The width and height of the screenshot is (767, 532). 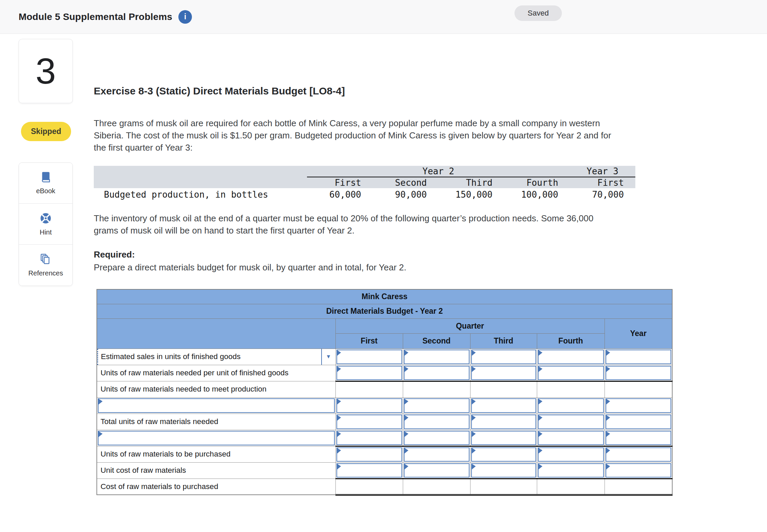 What do you see at coordinates (602, 183) in the screenshot?
I see `quarter-header: First` at bounding box center [602, 183].